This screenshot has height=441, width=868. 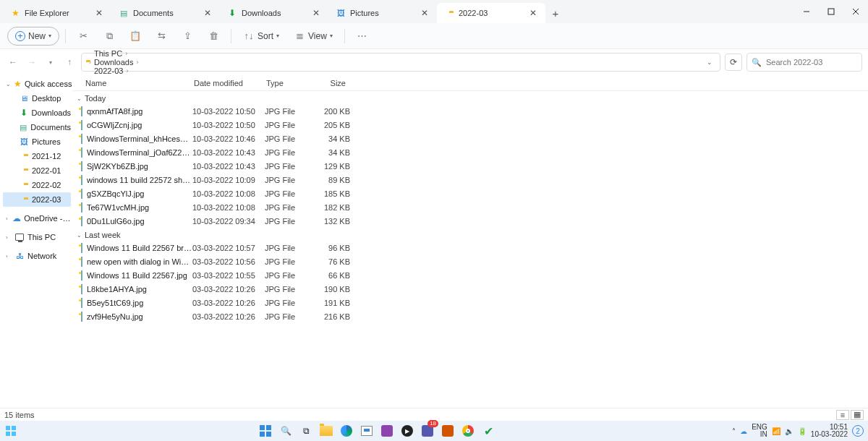 What do you see at coordinates (286, 83) in the screenshot?
I see `column-type: Type` at bounding box center [286, 83].